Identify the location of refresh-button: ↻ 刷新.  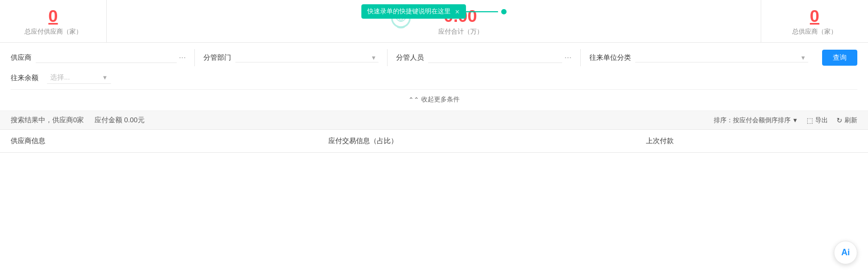
(847, 121).